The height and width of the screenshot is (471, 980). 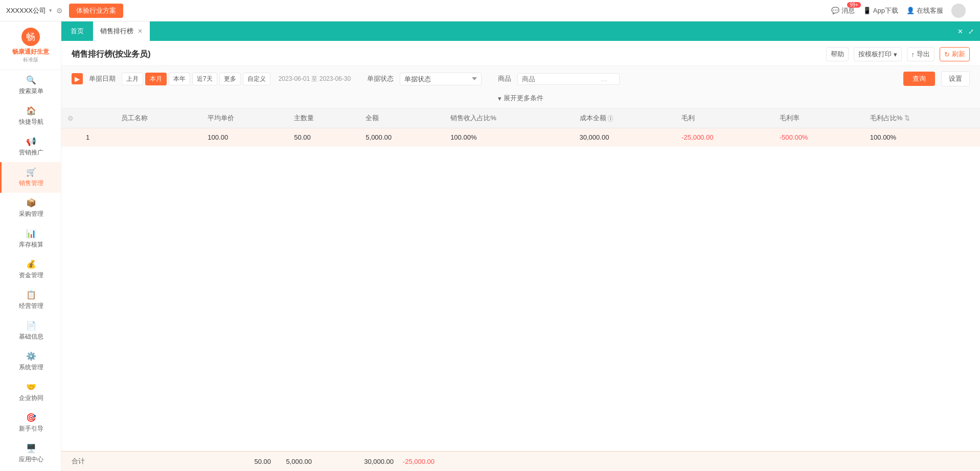 What do you see at coordinates (31, 60) in the screenshot?
I see `logo-sub: 标准版` at bounding box center [31, 60].